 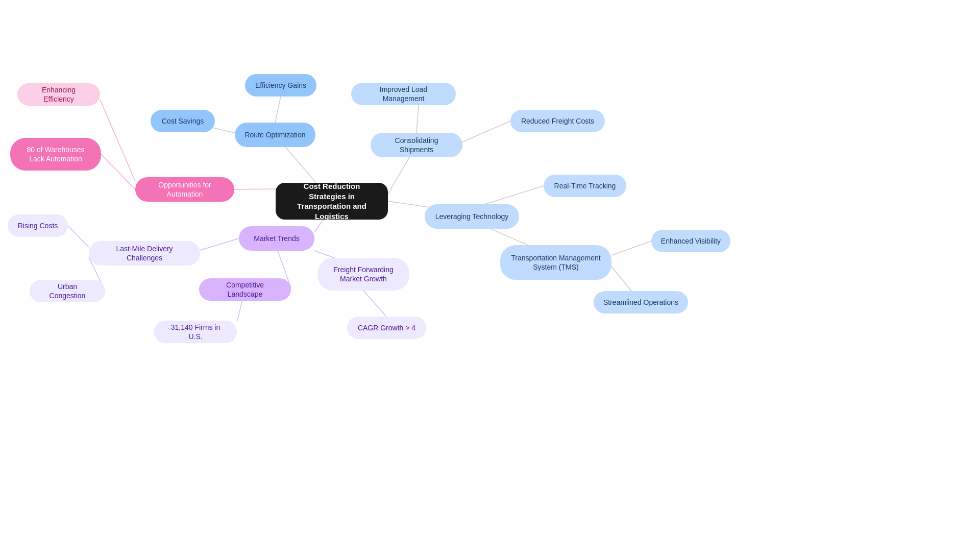 What do you see at coordinates (556, 262) in the screenshot?
I see `tms-node: Transportation Management System (TMS)` at bounding box center [556, 262].